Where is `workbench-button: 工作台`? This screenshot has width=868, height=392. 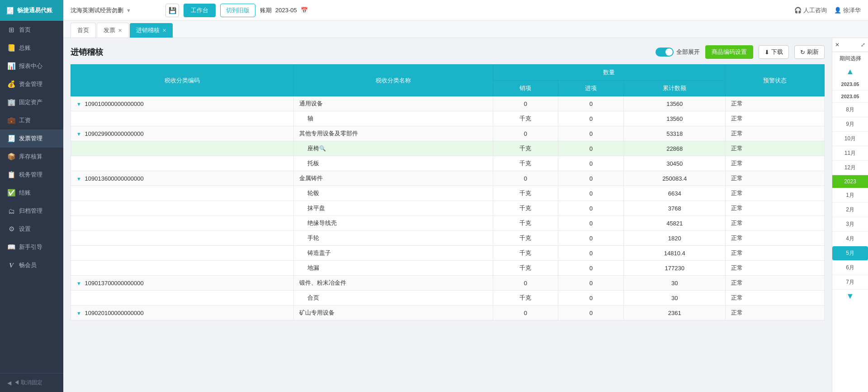 workbench-button: 工作台 is located at coordinates (200, 10).